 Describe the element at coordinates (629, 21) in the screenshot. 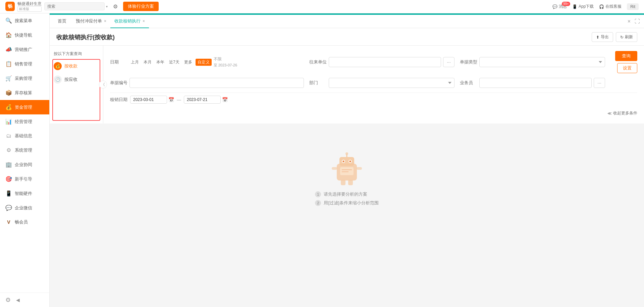

I see `tab-close-all-button: ×` at that location.